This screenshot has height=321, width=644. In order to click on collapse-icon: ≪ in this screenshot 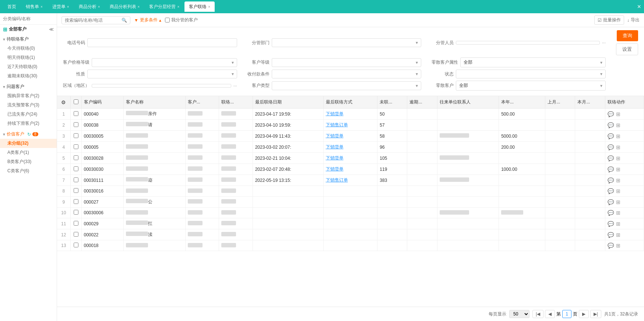, I will do `click(52, 29)`.